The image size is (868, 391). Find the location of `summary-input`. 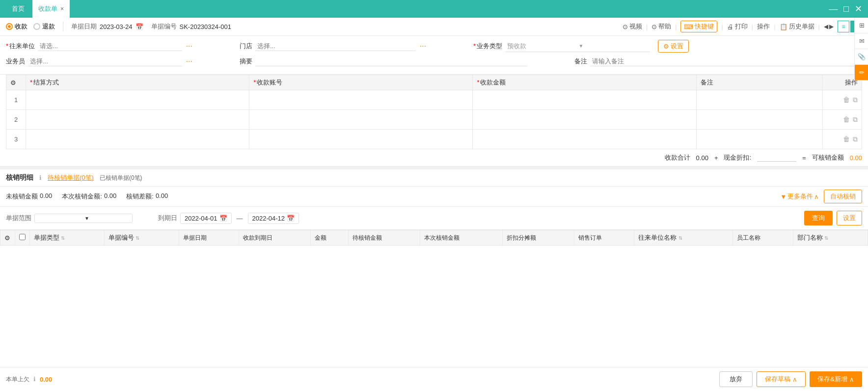

summary-input is located at coordinates (391, 61).